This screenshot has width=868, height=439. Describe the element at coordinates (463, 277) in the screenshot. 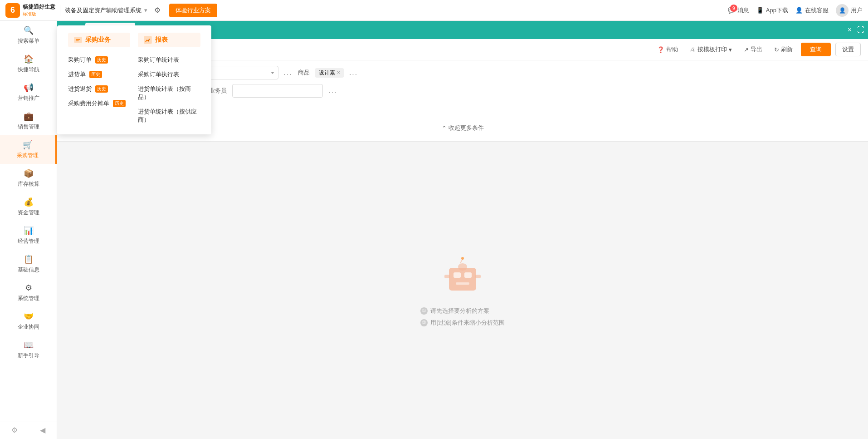

I see `empty-illustration` at that location.